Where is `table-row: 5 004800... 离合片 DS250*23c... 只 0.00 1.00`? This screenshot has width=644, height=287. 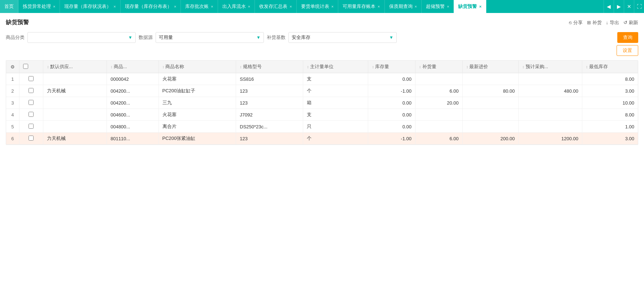 table-row: 5 004800... 离合片 DS250*23c... 只 0.00 1.00 is located at coordinates (322, 127).